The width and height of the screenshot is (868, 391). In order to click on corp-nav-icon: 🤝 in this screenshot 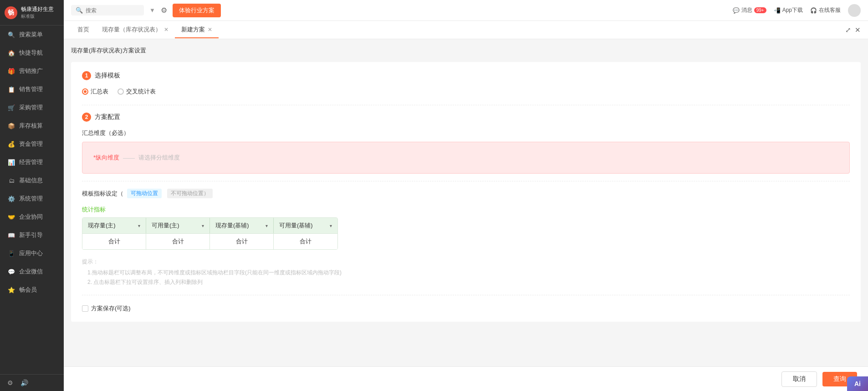, I will do `click(11, 217)`.